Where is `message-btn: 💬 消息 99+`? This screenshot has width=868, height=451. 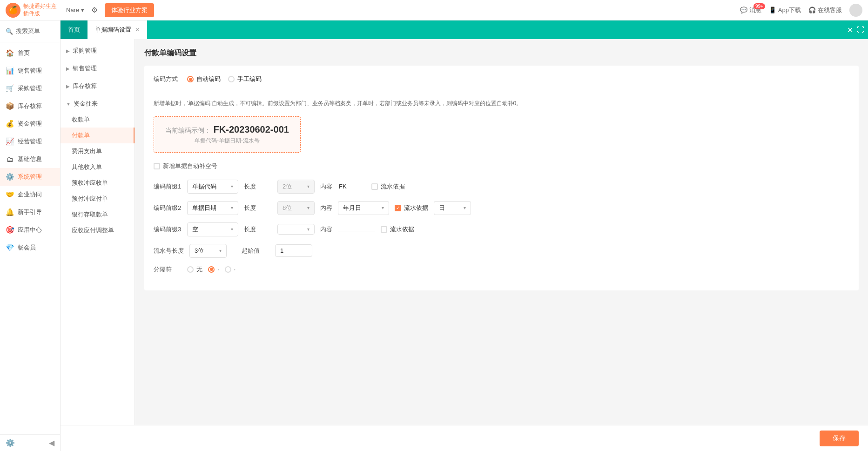 message-btn: 💬 消息 99+ is located at coordinates (751, 10).